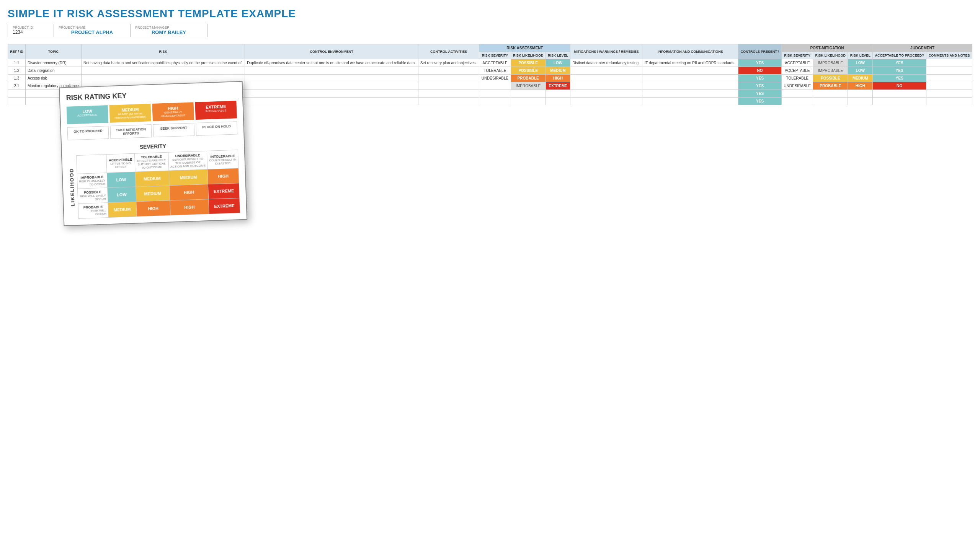 This screenshot has width=980, height=534. I want to click on project-id-value: 1234, so click(31, 32).